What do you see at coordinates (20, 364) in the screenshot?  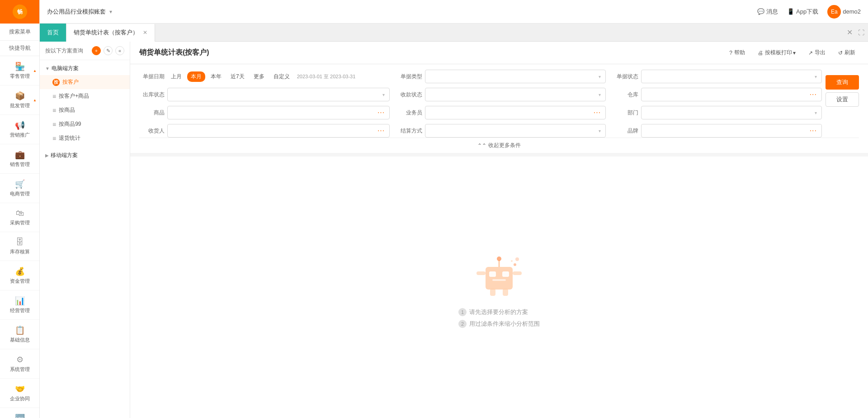 I see `sidebar-item-system: ⚙ 系统管理` at bounding box center [20, 364].